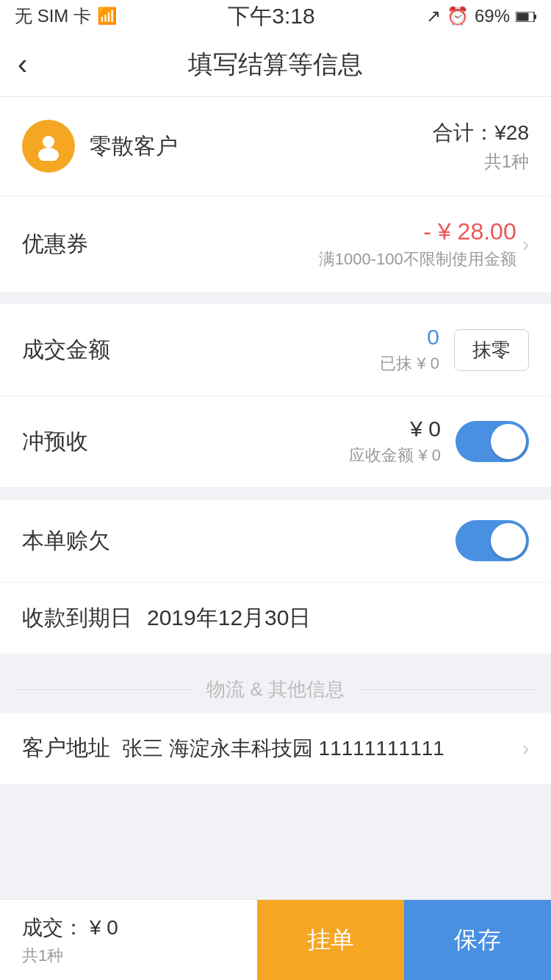 This screenshot has height=980, width=551. I want to click on divider-line-right, so click(448, 689).